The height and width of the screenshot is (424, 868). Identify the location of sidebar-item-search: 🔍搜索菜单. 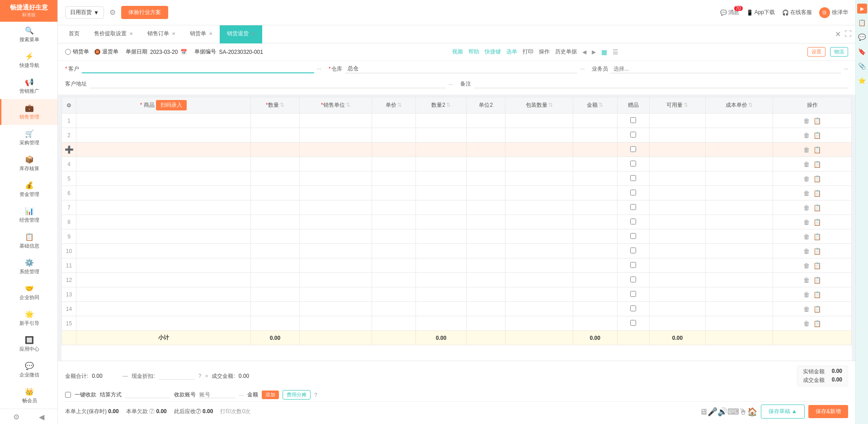
(29, 34).